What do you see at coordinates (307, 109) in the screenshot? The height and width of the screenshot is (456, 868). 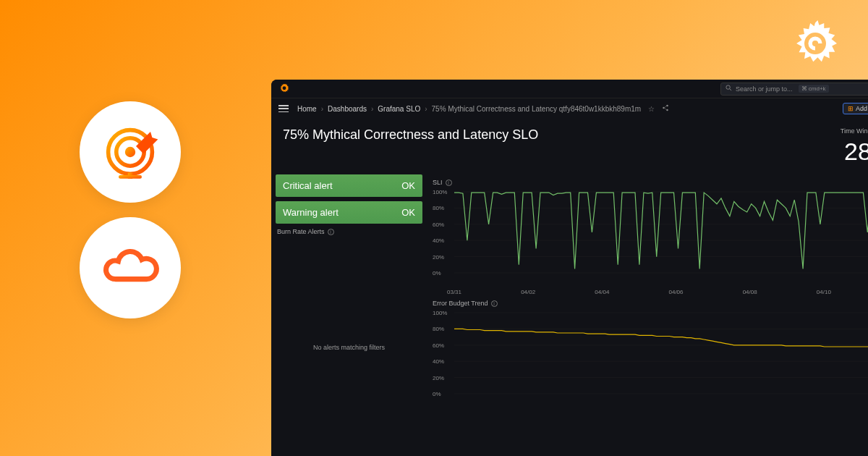 I see `crumb-home: Home` at bounding box center [307, 109].